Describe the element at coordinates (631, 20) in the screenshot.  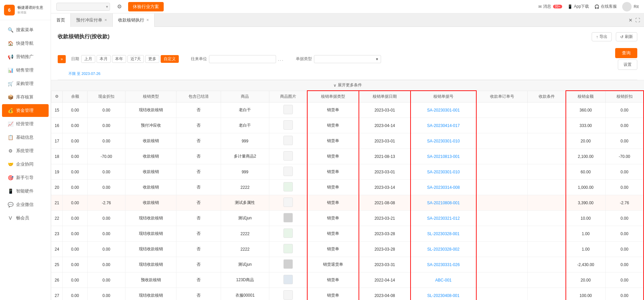
I see `tab-close-all-icon: ✕` at that location.